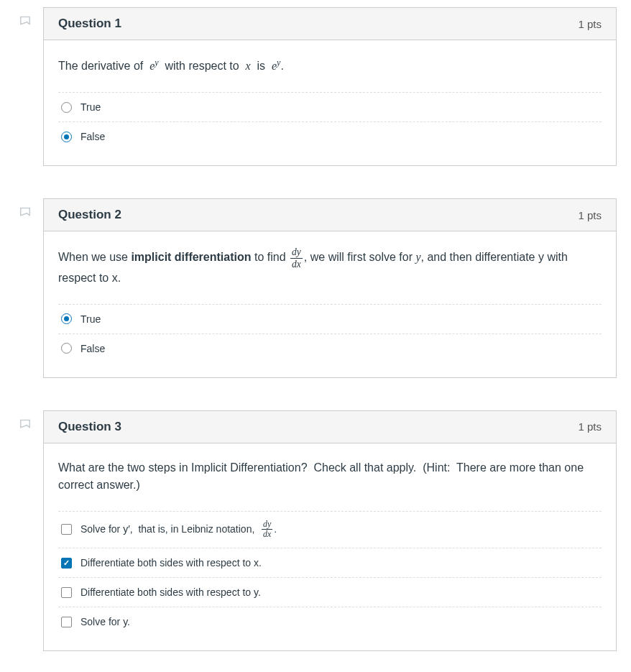  What do you see at coordinates (105, 622) in the screenshot?
I see `answer-label: Solve for y.` at bounding box center [105, 622].